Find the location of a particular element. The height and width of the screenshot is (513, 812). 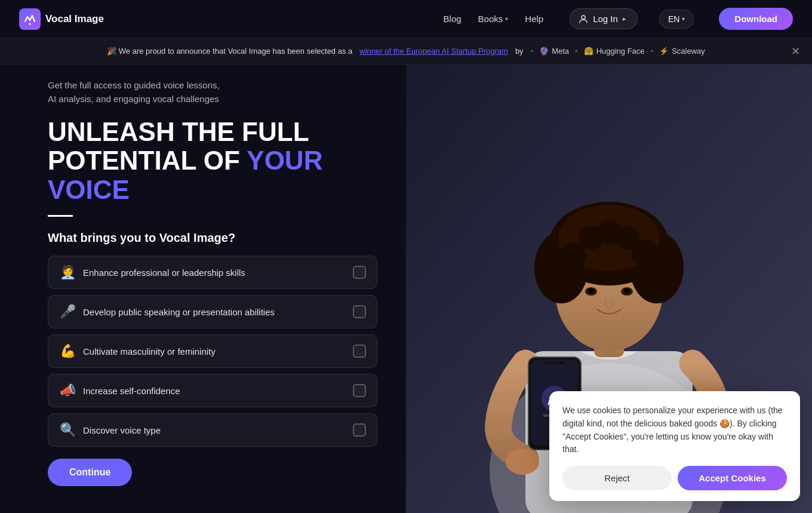

language-button: EN ▾ is located at coordinates (676, 19).